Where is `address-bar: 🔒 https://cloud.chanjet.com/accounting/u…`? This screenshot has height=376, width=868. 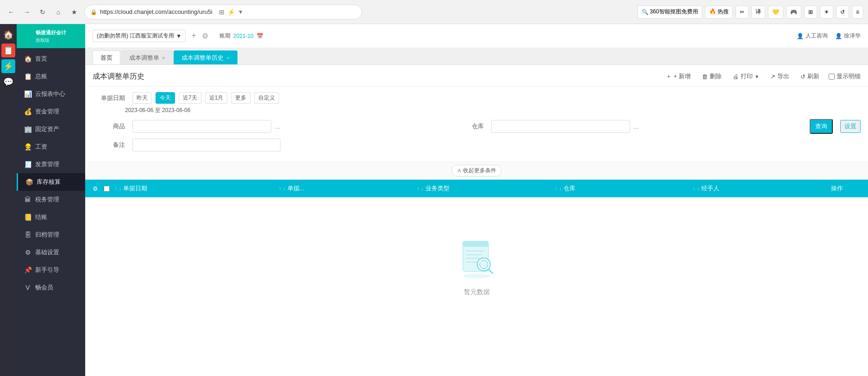 address-bar: 🔒 https://cloud.chanjet.com/accounting/u… is located at coordinates (223, 12).